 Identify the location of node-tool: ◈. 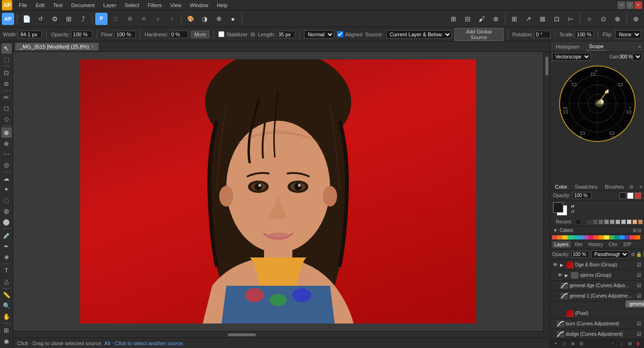
(7, 257).